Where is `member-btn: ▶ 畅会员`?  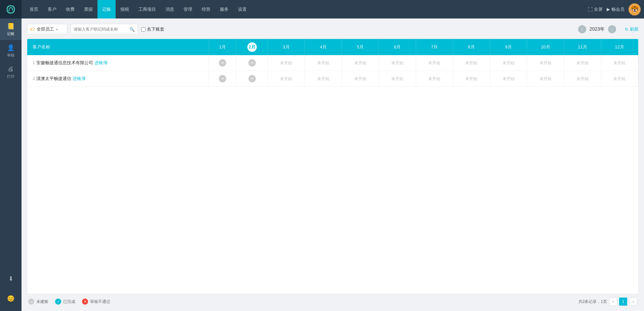 member-btn: ▶ 畅会员 is located at coordinates (616, 9).